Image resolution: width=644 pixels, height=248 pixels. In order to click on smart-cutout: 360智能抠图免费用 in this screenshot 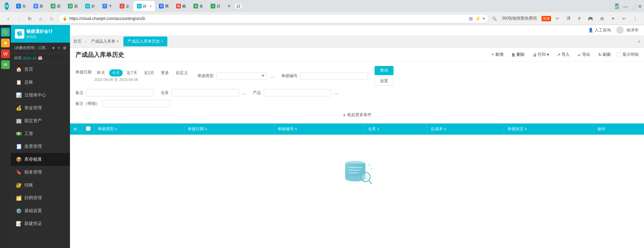, I will do `click(519, 18)`.